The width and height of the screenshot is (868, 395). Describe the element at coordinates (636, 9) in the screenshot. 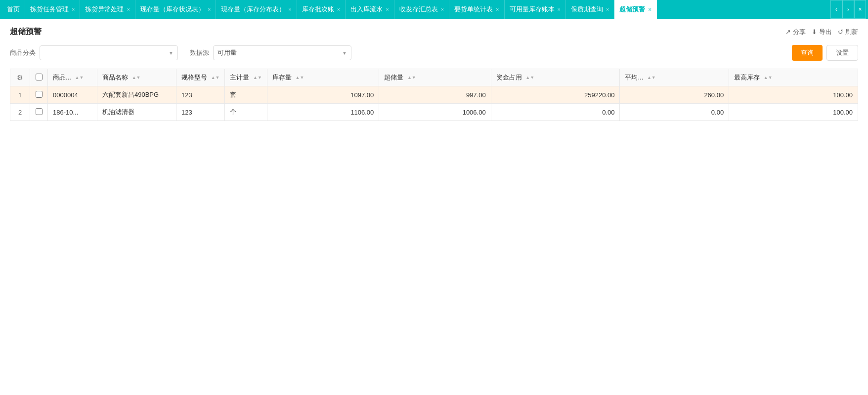

I see `nav-item-overstock: 超储预警 ×` at that location.